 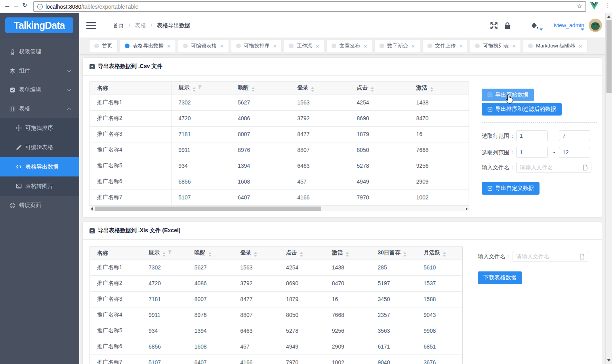 What do you see at coordinates (40, 167) in the screenshot?
I see `sidebar-item-表格导出数据: 表格导出数据` at bounding box center [40, 167].